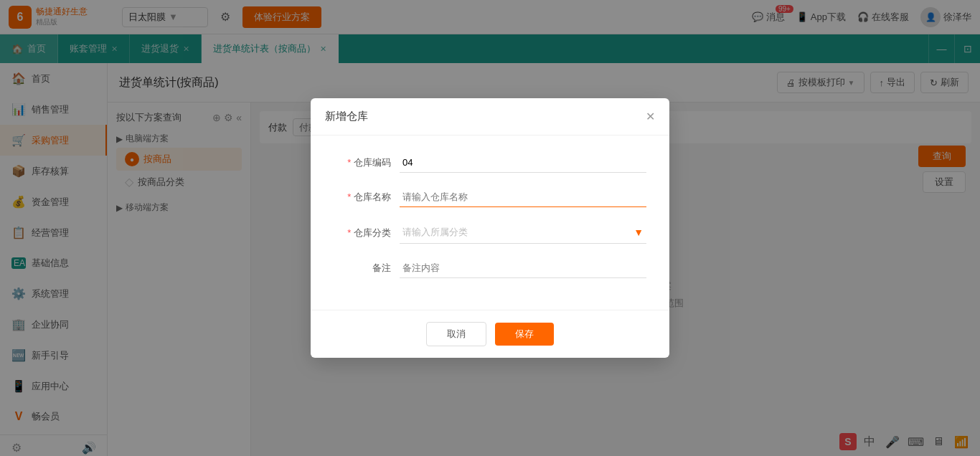 This screenshot has width=980, height=456. Describe the element at coordinates (362, 233) in the screenshot. I see `category-label: 仓库分类` at that location.